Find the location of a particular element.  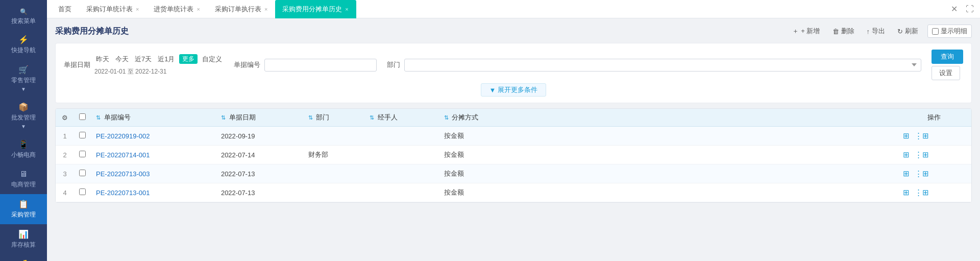

export-button: ↑ 导出 is located at coordinates (876, 31).